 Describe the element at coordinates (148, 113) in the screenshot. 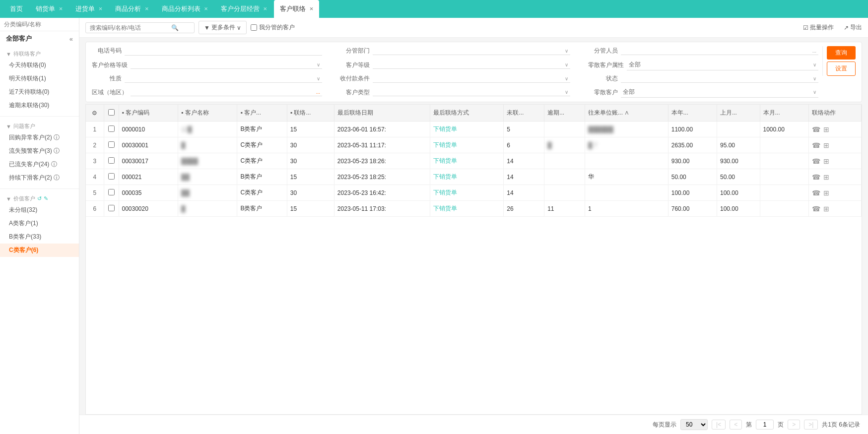

I see `col-code: ▪ 客户编码` at that location.